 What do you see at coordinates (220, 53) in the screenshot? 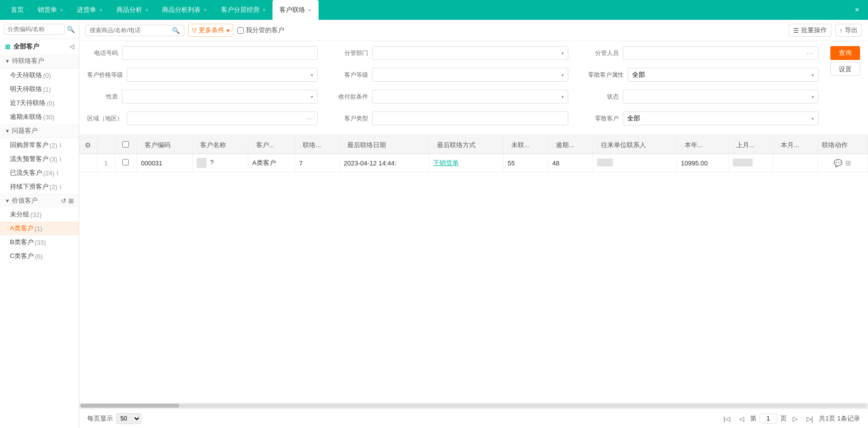
I see `phone-input` at bounding box center [220, 53].